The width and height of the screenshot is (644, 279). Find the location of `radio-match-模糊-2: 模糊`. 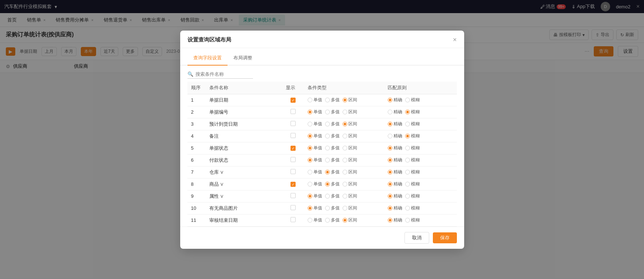

radio-match-模糊-2: 模糊 is located at coordinates (412, 112).